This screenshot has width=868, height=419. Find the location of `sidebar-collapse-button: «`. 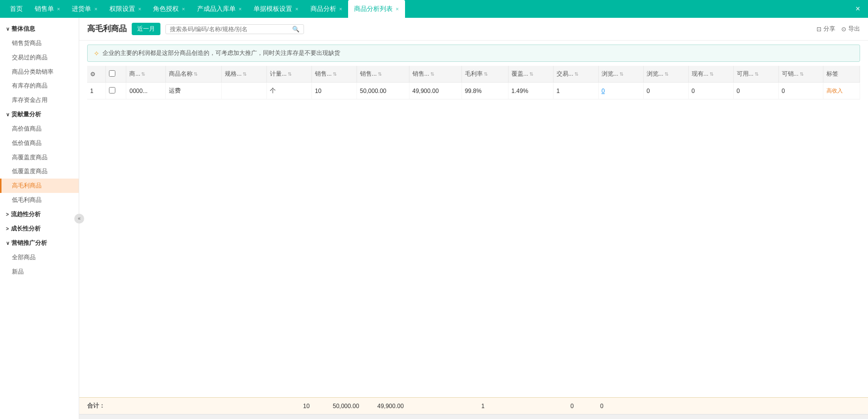

sidebar-collapse-button: « is located at coordinates (79, 219).